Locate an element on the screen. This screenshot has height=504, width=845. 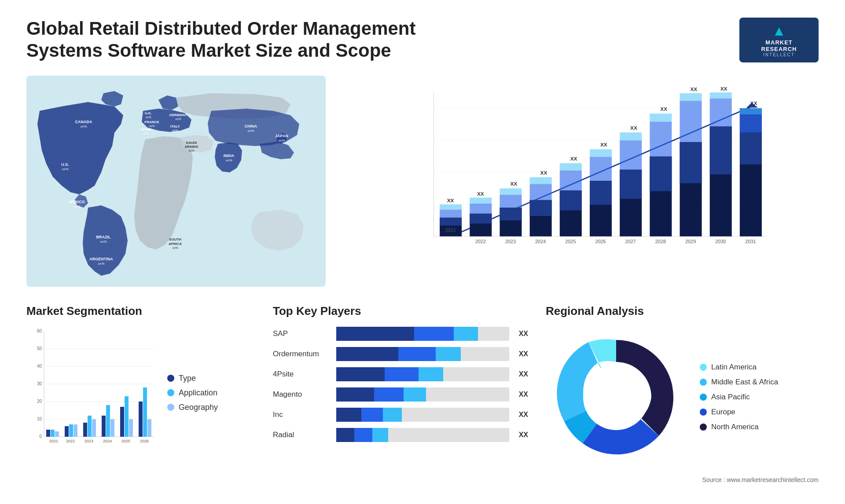
svg-text: 10 is located at coordinates (40, 419).